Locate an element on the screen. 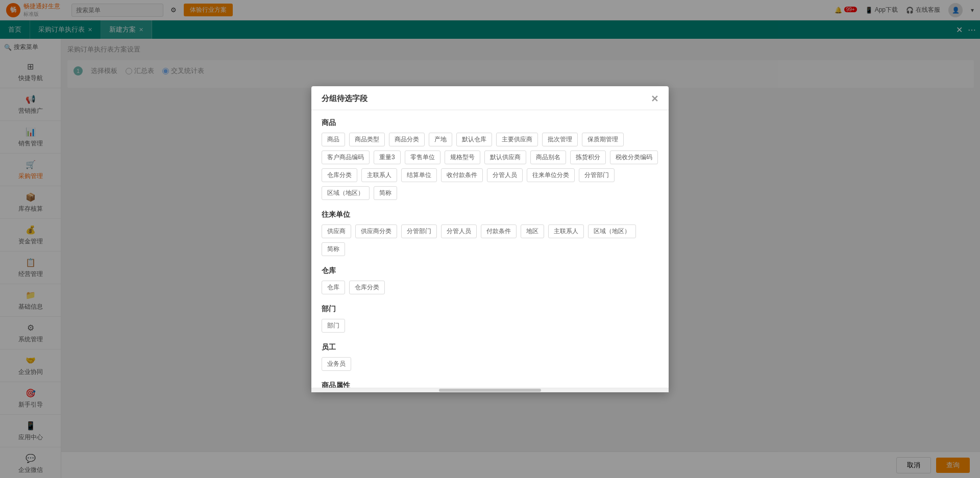  group-title-department: 部门 is located at coordinates (490, 309).